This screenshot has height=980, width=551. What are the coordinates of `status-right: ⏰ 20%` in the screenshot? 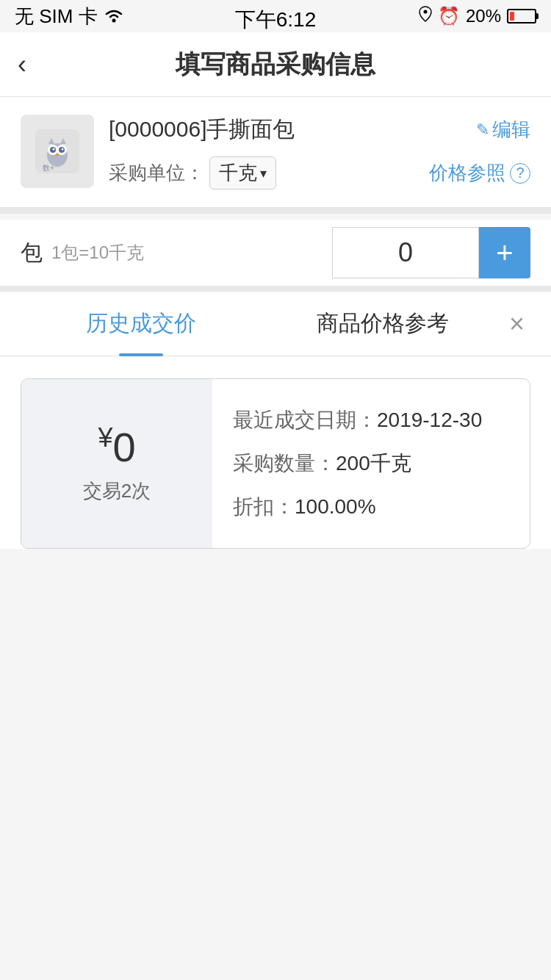 It's located at (478, 16).